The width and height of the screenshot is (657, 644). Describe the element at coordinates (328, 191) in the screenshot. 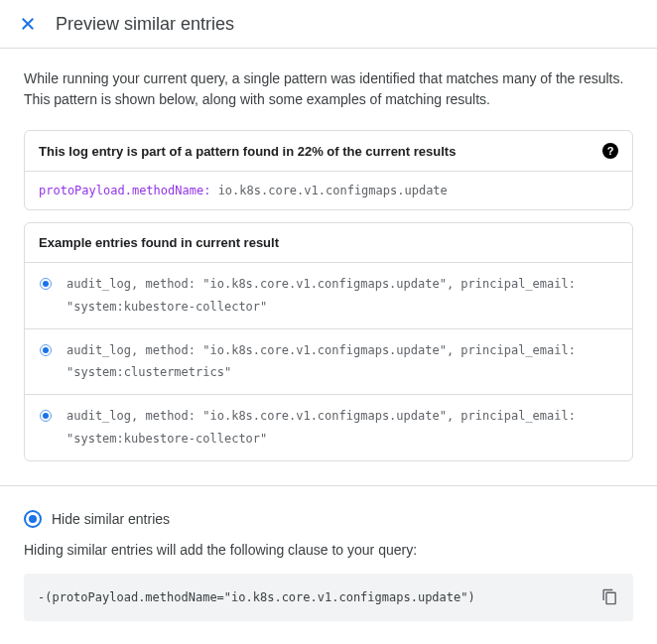

I see `pattern-body: protoPayload.methodName: io.k8s.core.v1.…` at that location.